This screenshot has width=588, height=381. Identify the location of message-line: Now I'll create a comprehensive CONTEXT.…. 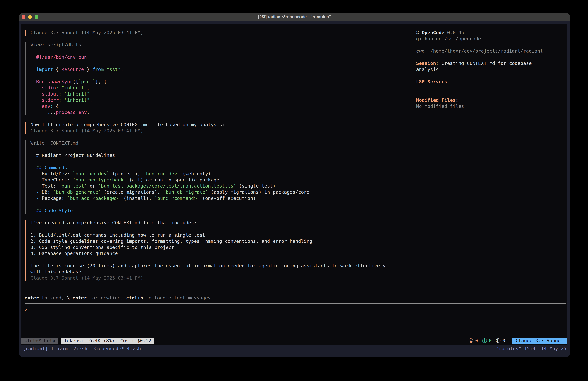
(222, 125).